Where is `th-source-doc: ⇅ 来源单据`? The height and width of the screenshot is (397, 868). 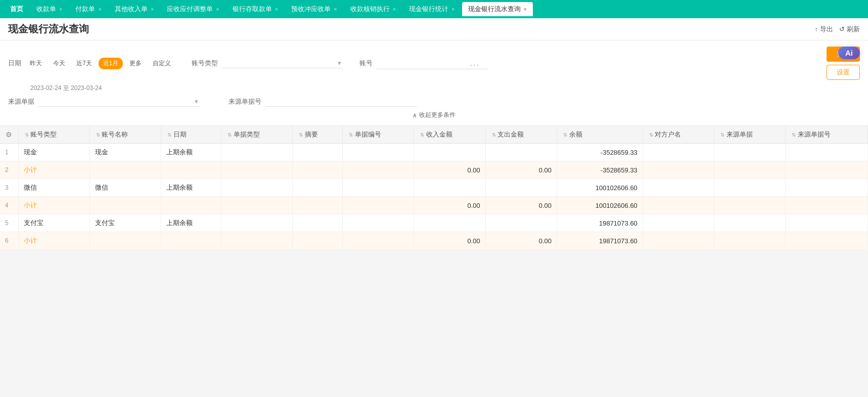 th-source-doc: ⇅ 来源单据 is located at coordinates (750, 135).